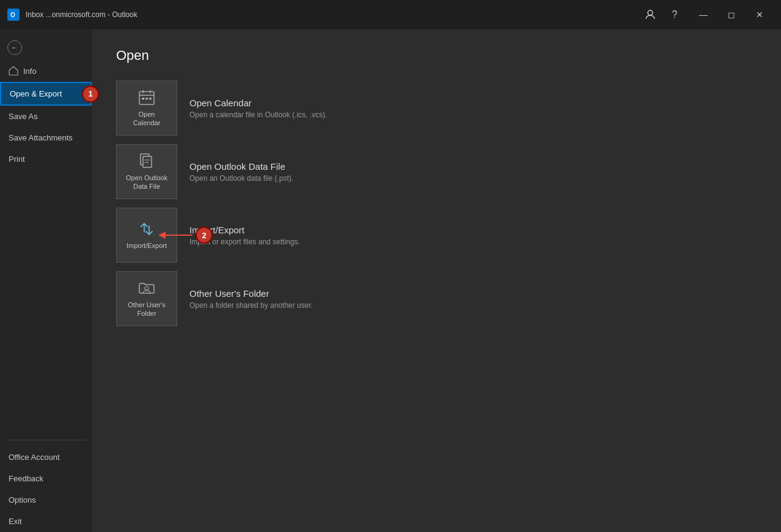  I want to click on minimize-button: —, so click(703, 15).